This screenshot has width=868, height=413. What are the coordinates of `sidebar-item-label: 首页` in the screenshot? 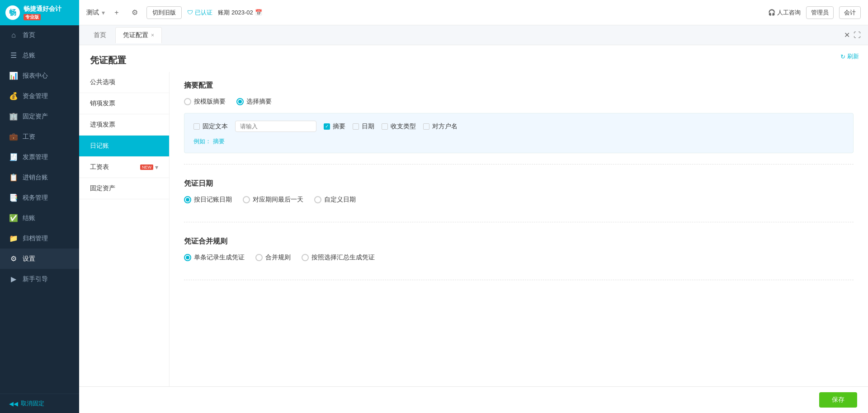 It's located at (29, 35).